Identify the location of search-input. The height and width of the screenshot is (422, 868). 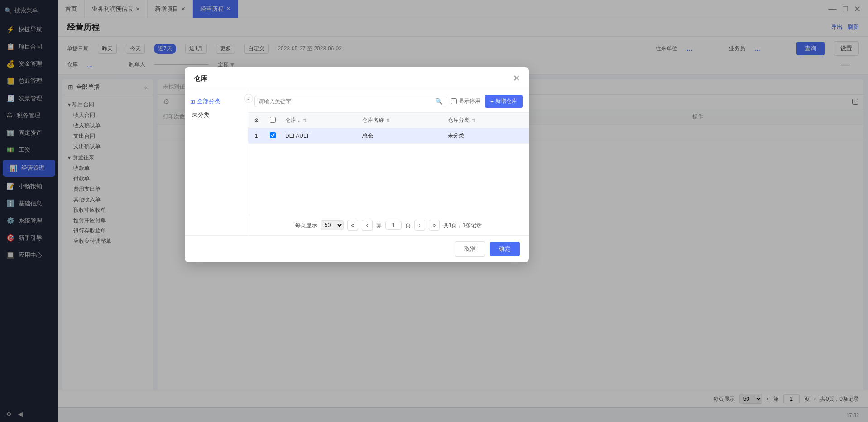
(345, 102).